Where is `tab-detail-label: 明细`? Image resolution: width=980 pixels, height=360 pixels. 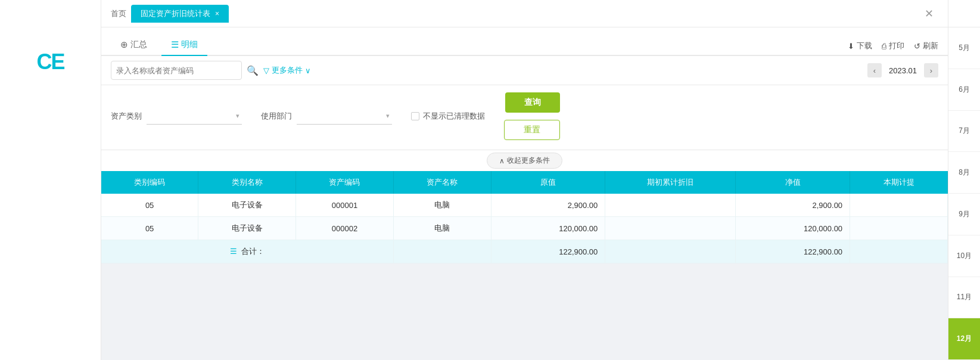 tab-detail-label: 明细 is located at coordinates (189, 45).